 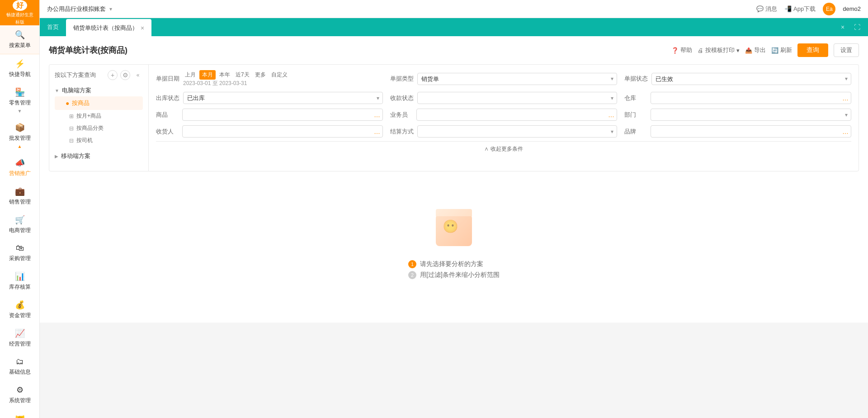 I want to click on out-status-select-wrapper: 已出库, so click(x=283, y=98).